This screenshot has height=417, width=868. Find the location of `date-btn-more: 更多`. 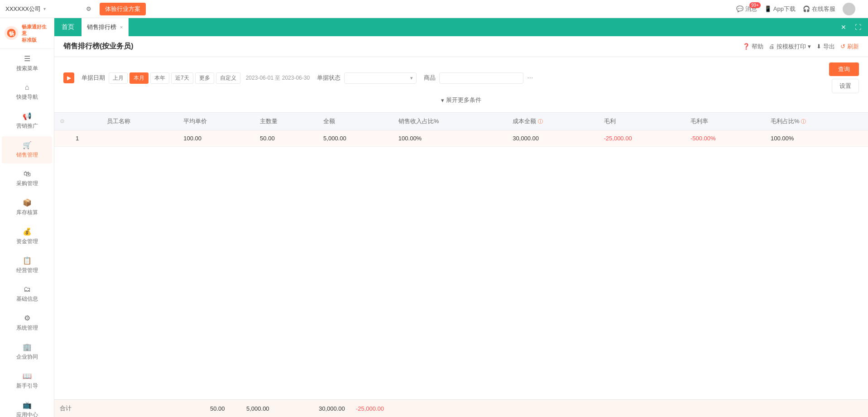

date-btn-more: 更多 is located at coordinates (205, 78).